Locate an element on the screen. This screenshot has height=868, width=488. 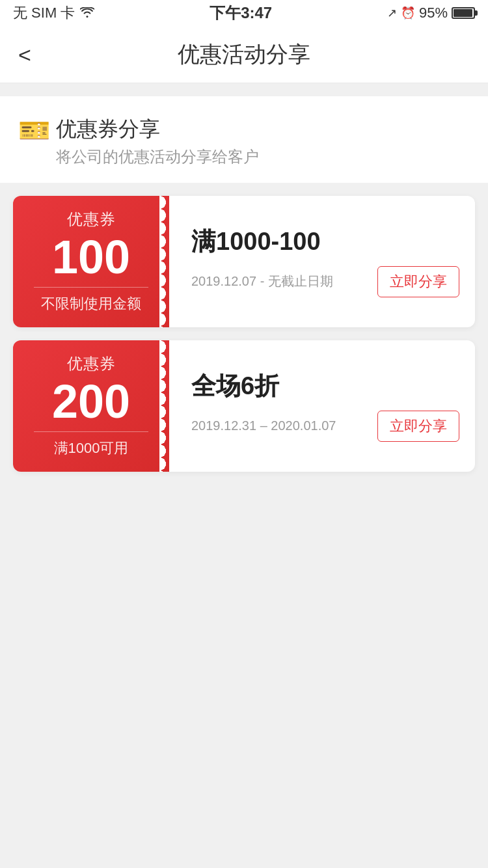
alarm-icon: ⏰ is located at coordinates (408, 13).